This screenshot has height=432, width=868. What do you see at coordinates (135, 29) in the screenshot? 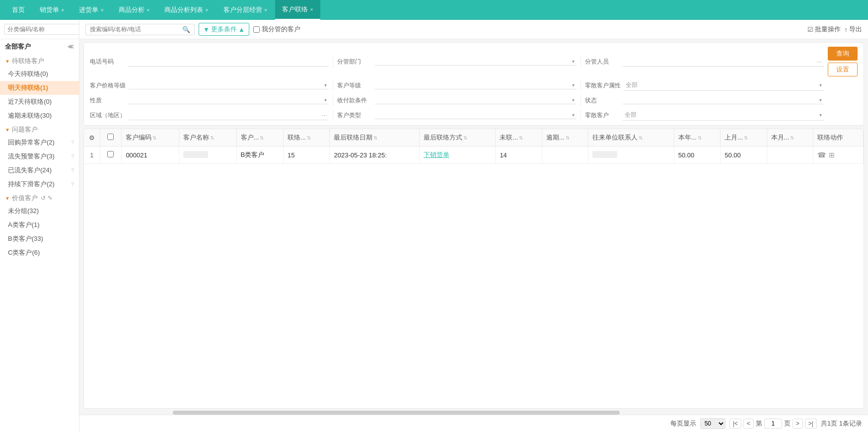
I see `search-input` at bounding box center [135, 29].